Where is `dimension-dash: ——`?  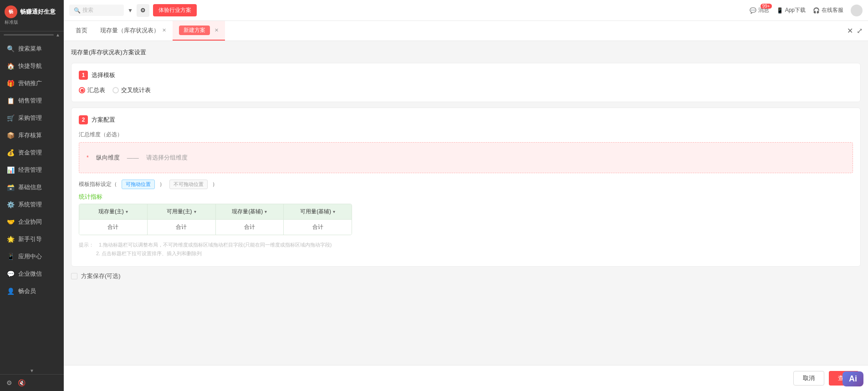
dimension-dash: —— is located at coordinates (133, 158).